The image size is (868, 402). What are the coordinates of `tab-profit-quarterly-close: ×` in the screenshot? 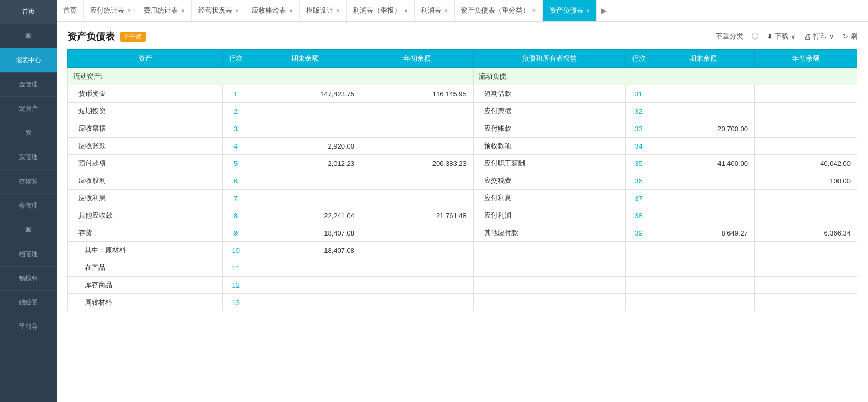 It's located at (406, 11).